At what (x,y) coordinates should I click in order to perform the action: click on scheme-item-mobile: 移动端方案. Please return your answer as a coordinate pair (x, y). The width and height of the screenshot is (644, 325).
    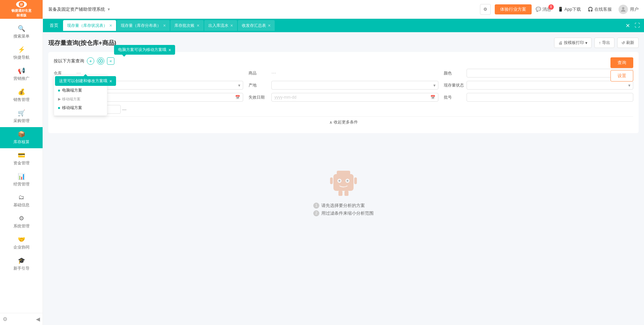
    Looking at the image, I should click on (80, 108).